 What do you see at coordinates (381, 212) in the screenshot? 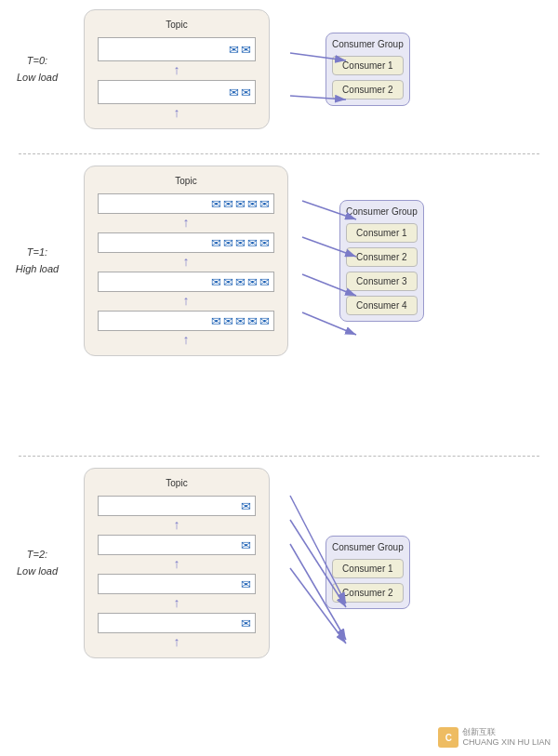
I see `consumer-group-label-t1: Consumer Group` at bounding box center [381, 212].